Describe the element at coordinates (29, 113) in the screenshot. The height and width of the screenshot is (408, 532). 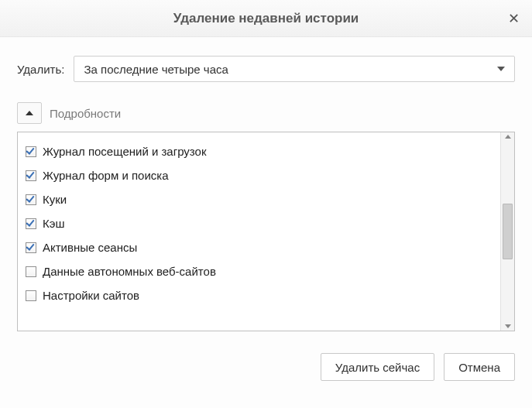
I see `chevron-up-icon` at that location.